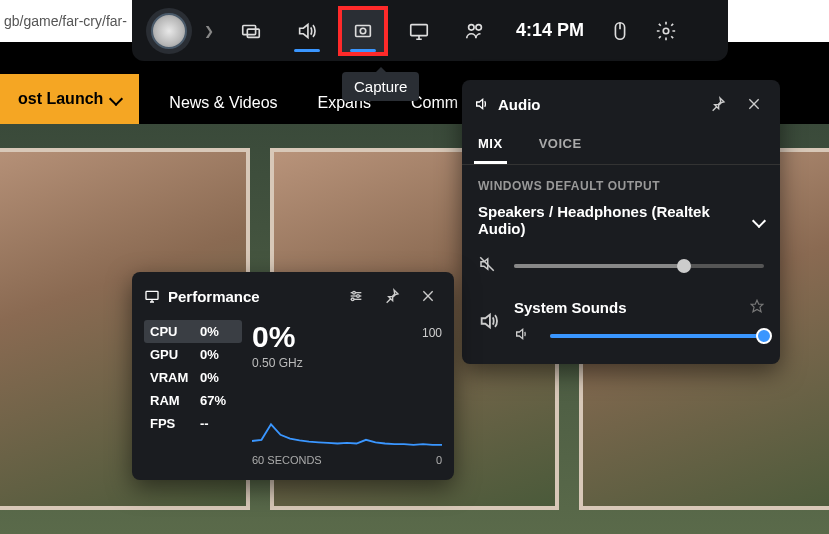 The height and width of the screenshot is (534, 829). I want to click on capture-button, so click(363, 31).